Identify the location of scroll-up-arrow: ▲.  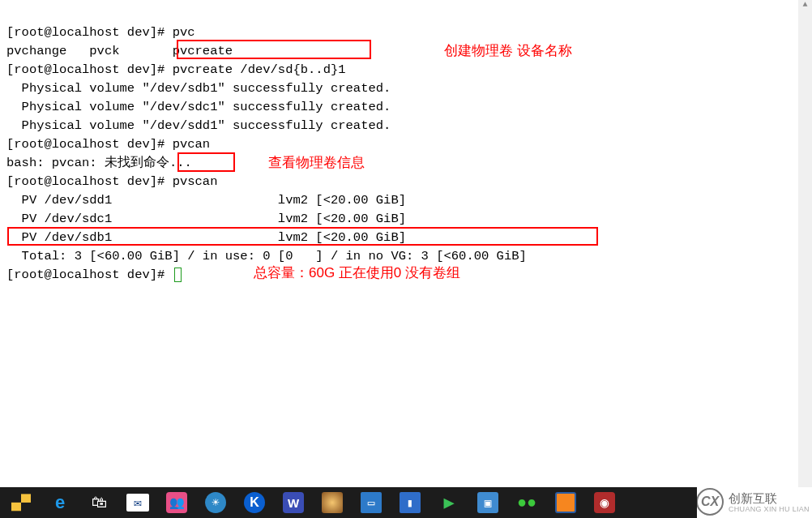
(806, 5).